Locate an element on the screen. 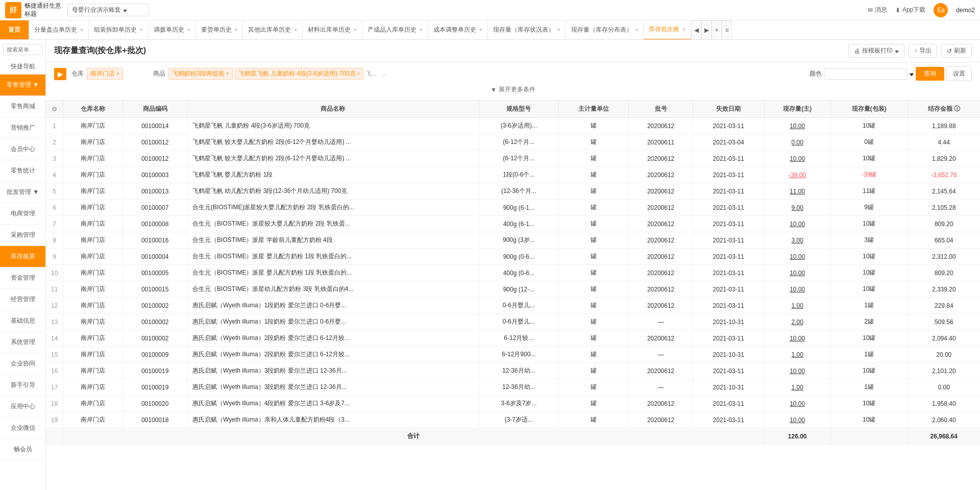  row-qty-main: 11.00 is located at coordinates (797, 191).